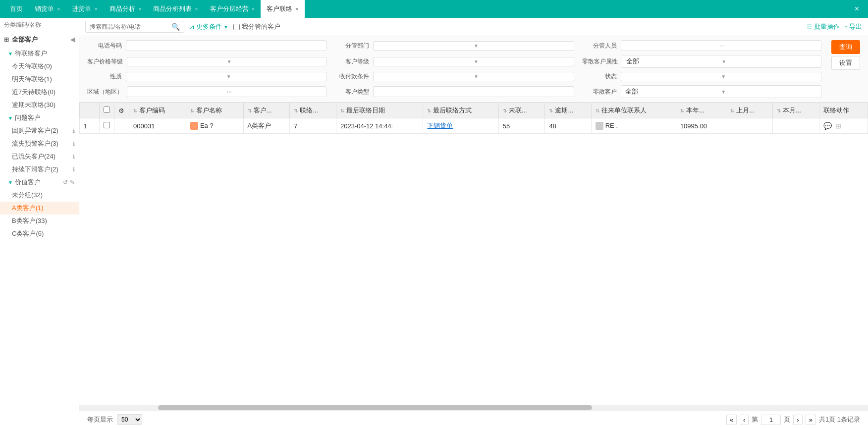  What do you see at coordinates (237, 27) in the screenshot?
I see `my-customers-checkbox` at bounding box center [237, 27].